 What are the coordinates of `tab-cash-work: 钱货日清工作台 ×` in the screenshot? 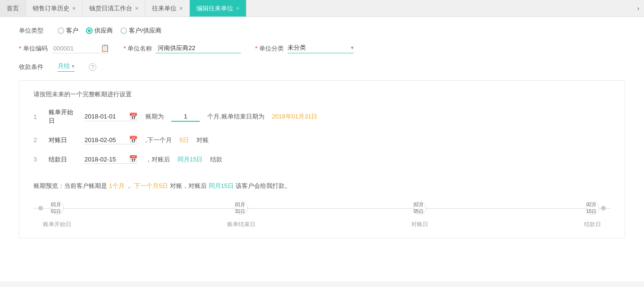 It's located at (114, 8).